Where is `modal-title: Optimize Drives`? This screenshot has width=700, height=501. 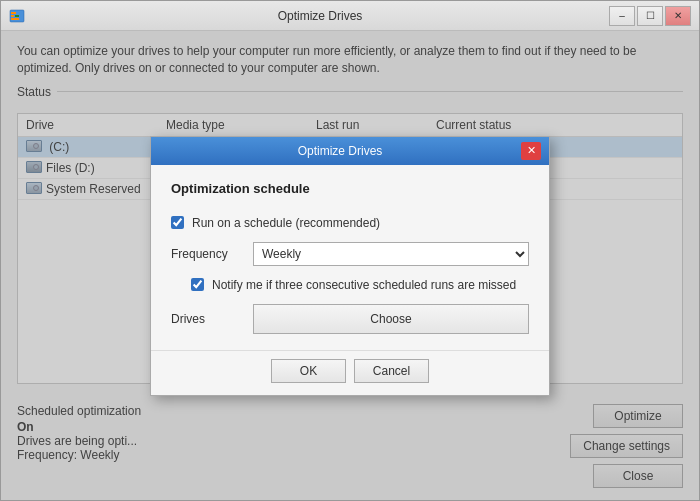
modal-title: Optimize Drives is located at coordinates (340, 151).